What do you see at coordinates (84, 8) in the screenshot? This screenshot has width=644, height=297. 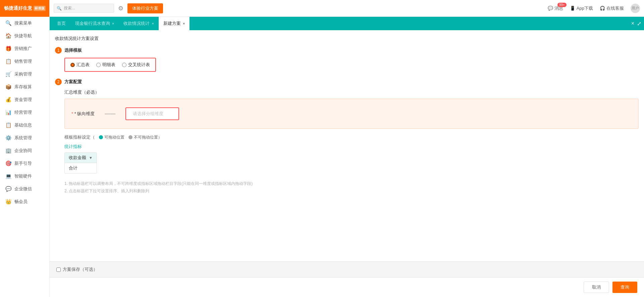 I see `search-box: 🔍 搜索...` at bounding box center [84, 8].